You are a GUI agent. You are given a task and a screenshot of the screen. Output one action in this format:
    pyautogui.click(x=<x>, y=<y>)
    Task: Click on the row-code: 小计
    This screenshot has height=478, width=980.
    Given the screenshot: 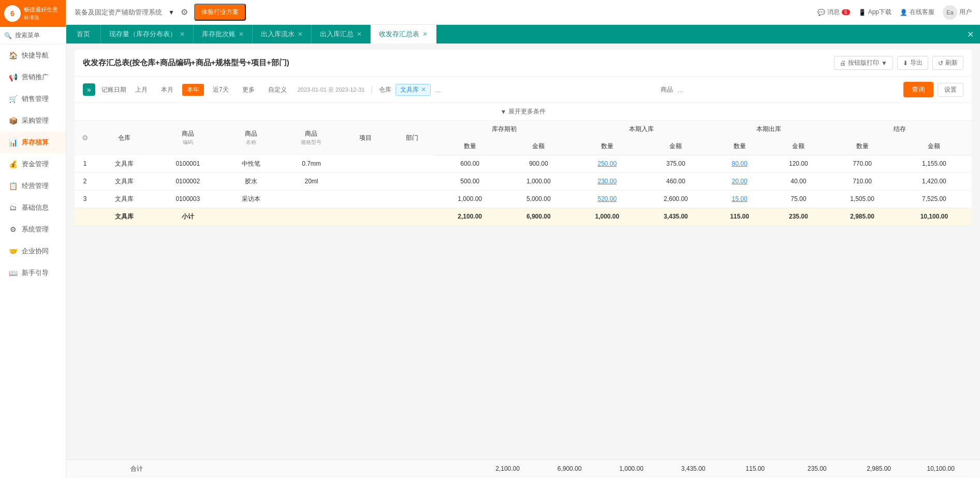 What is the action you would take?
    pyautogui.click(x=187, y=216)
    